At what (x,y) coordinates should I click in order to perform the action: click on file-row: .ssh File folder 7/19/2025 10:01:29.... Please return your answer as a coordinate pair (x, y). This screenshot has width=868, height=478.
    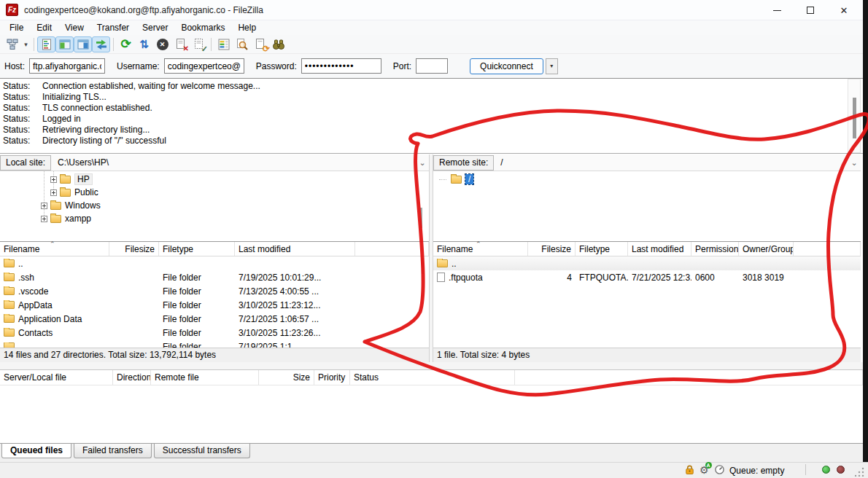
    Looking at the image, I should click on (214, 277).